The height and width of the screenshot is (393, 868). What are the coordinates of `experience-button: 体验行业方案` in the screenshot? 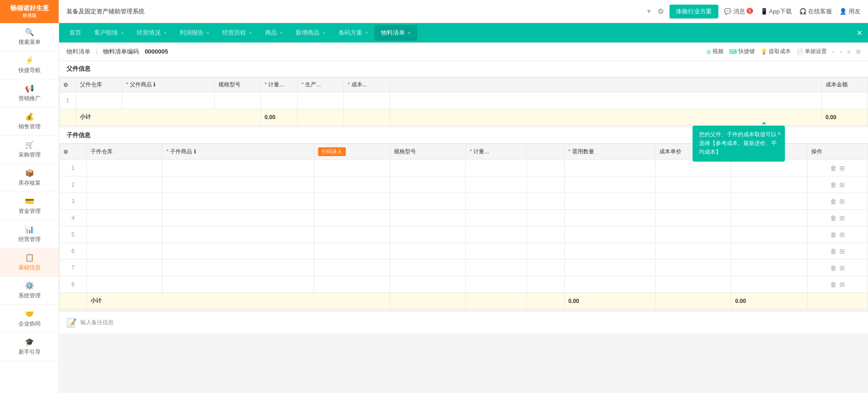 It's located at (694, 12).